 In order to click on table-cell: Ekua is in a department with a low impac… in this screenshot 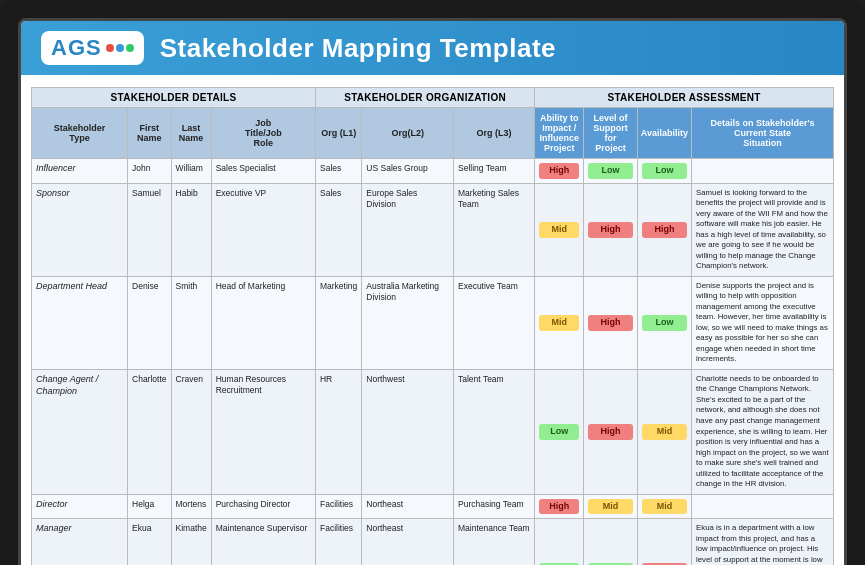, I will do `click(763, 542)`.